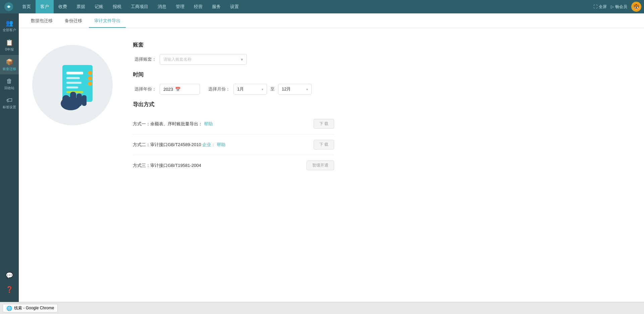  I want to click on sidebar-item-tag-settings: 🏷 标签设置, so click(9, 103).